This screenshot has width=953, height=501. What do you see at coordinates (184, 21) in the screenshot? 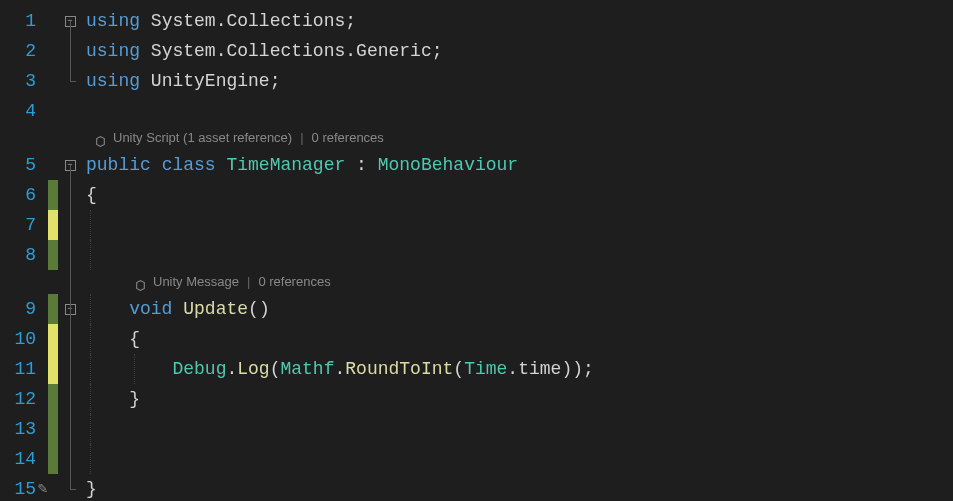
I see `namespace: System` at bounding box center [184, 21].